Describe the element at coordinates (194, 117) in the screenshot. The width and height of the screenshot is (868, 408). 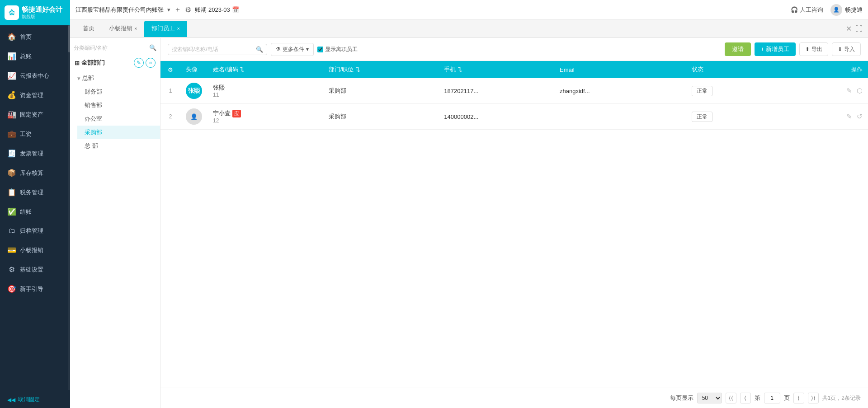
I see `cell-avatar: 👤` at that location.